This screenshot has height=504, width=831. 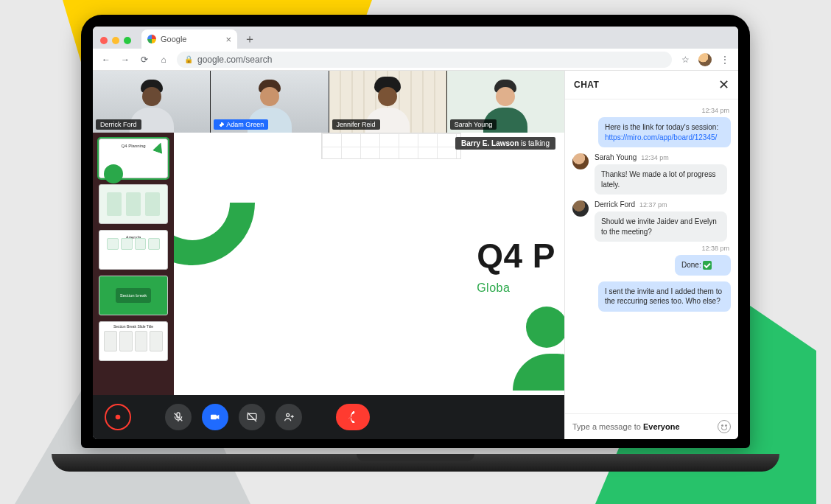 What do you see at coordinates (329, 102) in the screenshot?
I see `participant-video-strip: Derrick Ford Adam Green Jennifer Reid` at bounding box center [329, 102].